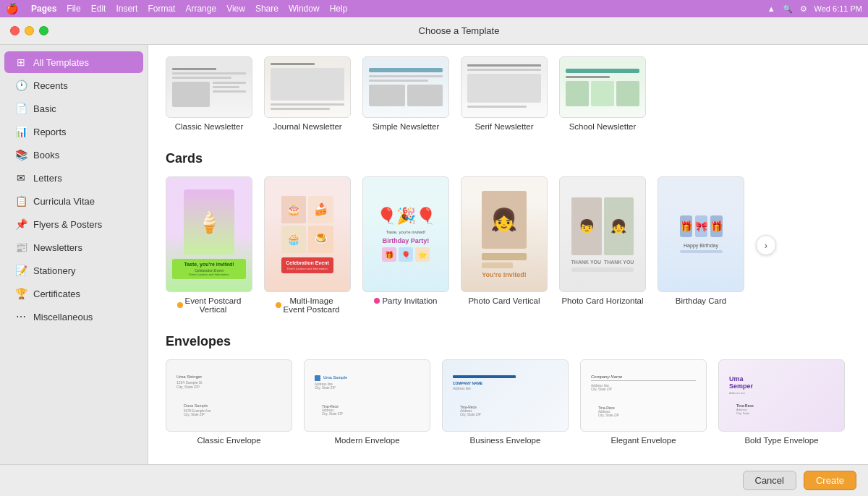 The image size is (868, 496). Describe the element at coordinates (229, 402) in the screenshot. I see `template-classic-envelope: Uma Stringer 1234 Sample St City, State …` at that location.